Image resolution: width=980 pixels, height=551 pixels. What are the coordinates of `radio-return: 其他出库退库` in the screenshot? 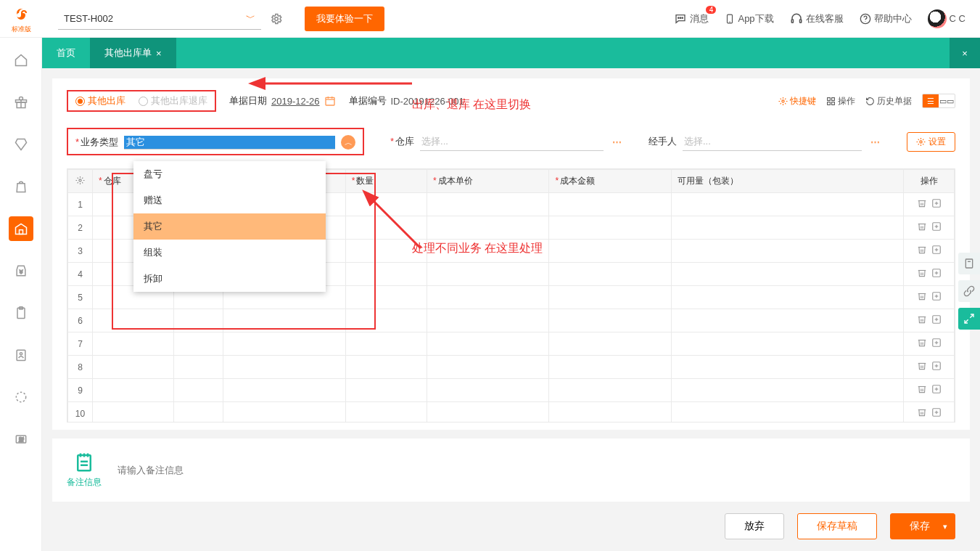 It's located at (173, 101).